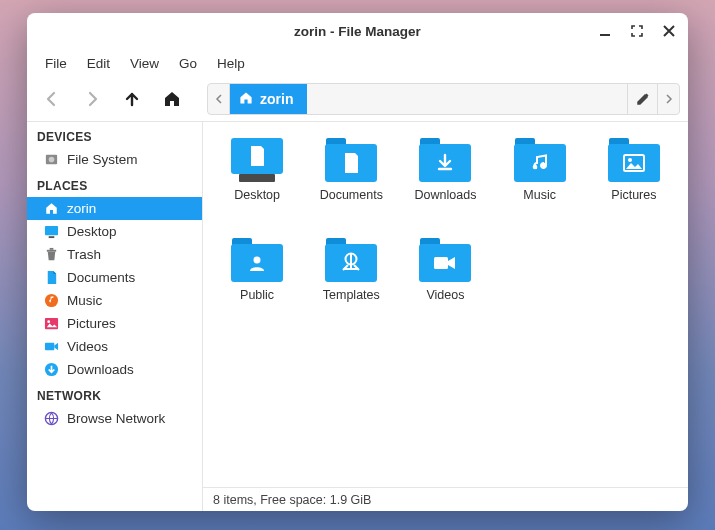 The image size is (715, 530). Describe the element at coordinates (84, 300) in the screenshot. I see `sidebar-item-label: Music` at that location.